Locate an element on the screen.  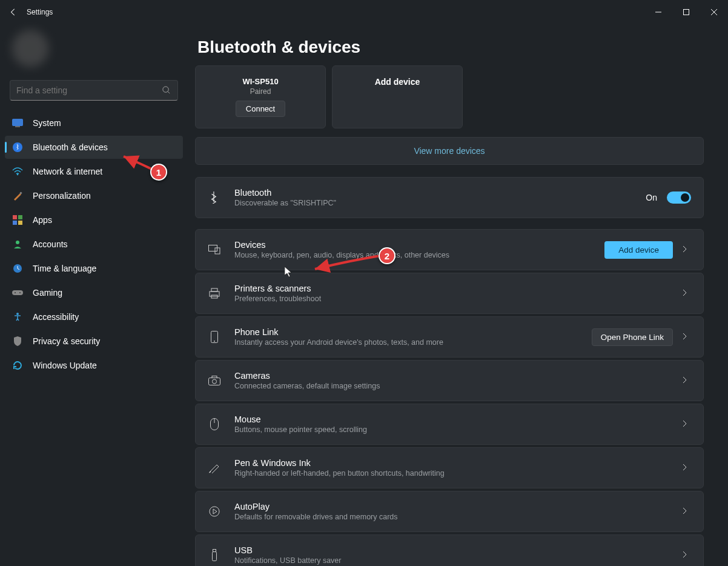
row-sub: Mouse, keyboard, pen, audio, displays an… is located at coordinates (413, 255).